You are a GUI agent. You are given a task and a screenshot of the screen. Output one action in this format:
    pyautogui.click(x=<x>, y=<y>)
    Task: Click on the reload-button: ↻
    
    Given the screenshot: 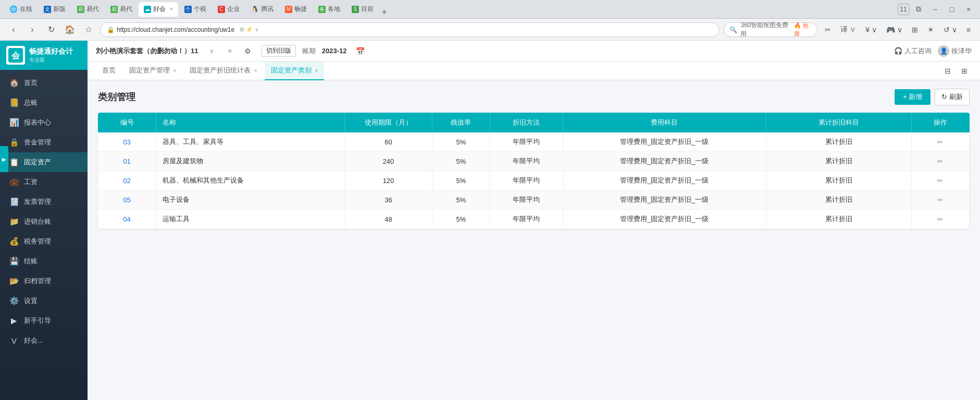 What is the action you would take?
    pyautogui.click(x=51, y=30)
    